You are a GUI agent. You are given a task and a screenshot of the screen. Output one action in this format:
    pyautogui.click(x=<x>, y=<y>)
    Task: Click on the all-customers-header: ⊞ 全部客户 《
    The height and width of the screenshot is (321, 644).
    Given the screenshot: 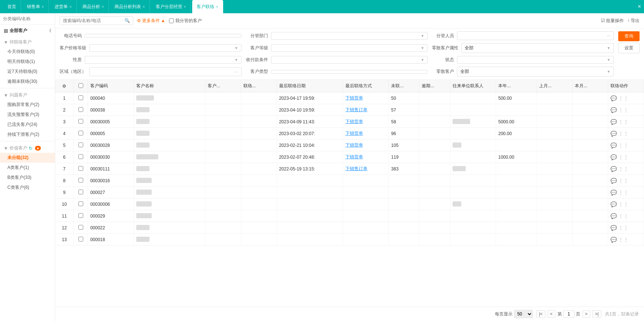 What is the action you would take?
    pyautogui.click(x=27, y=31)
    